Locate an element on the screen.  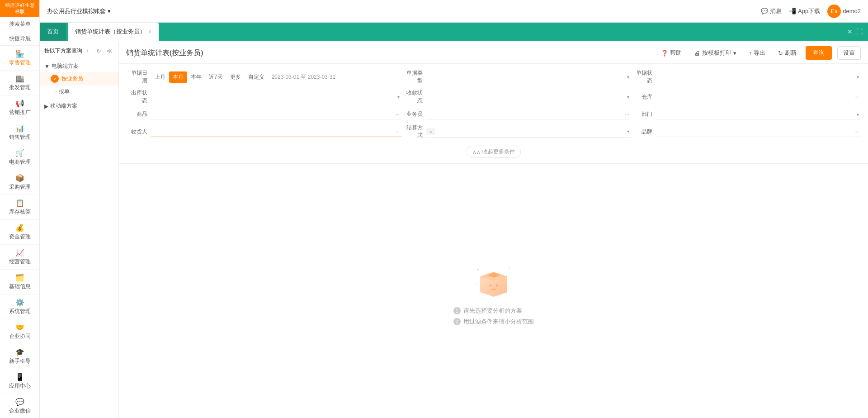
out-status-select is located at coordinates (276, 97).